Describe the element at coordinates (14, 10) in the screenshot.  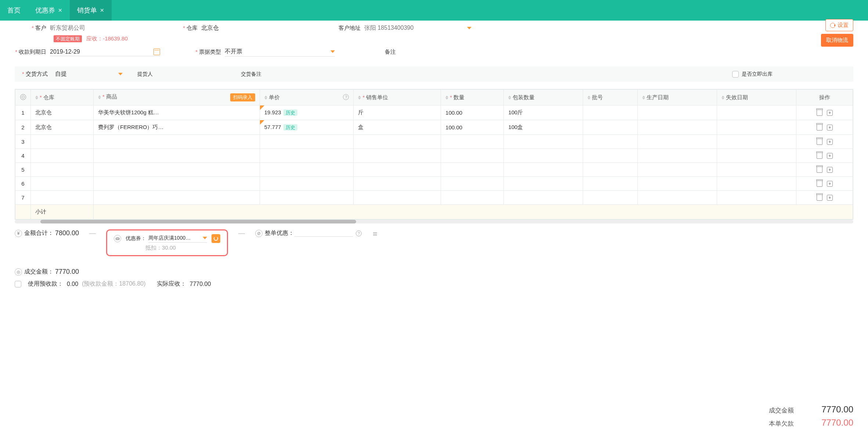
I see `tab-home: 首页` at that location.